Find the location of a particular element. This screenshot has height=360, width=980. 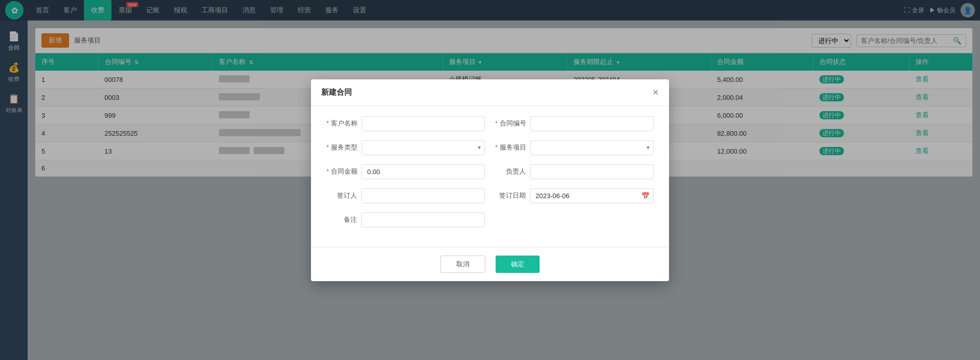

service-item-select-wrap: ▾ is located at coordinates (592, 147).